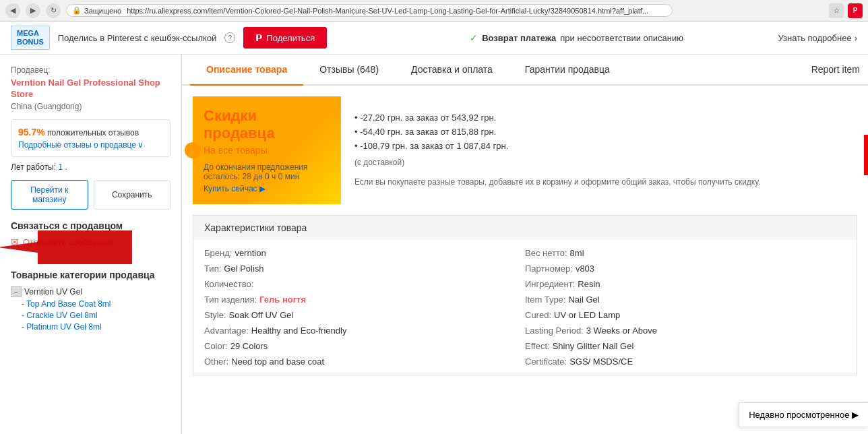 This screenshot has width=868, height=434. What do you see at coordinates (96, 327) in the screenshot?
I see `category-sub-platinum: - Platinum UV Gel 8ml` at bounding box center [96, 327].